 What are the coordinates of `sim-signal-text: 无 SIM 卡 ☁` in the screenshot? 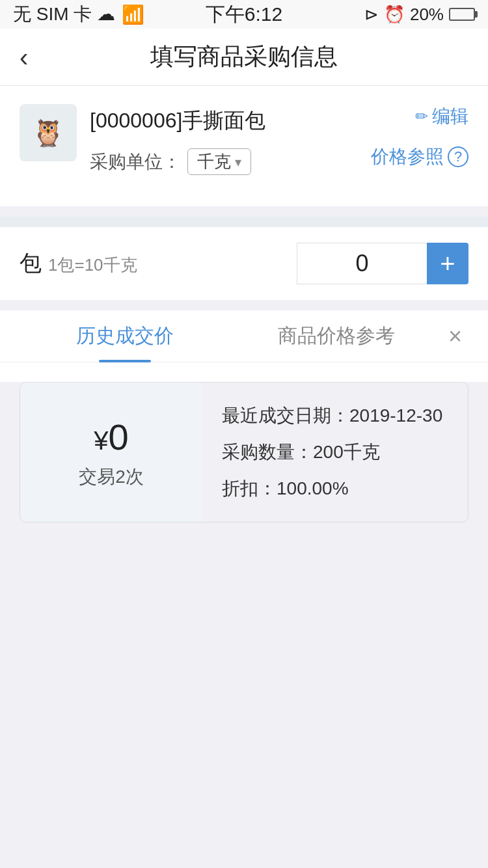 It's located at (64, 14).